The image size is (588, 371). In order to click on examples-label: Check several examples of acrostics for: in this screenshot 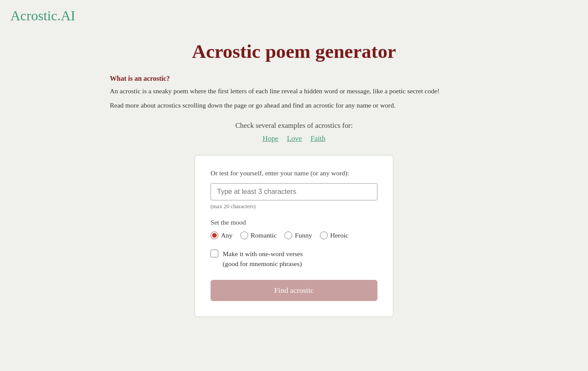, I will do `click(294, 126)`.